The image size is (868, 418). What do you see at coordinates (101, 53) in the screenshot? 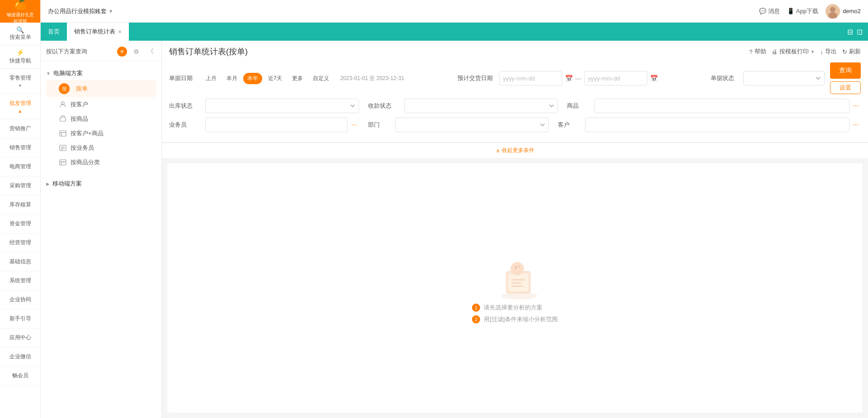
I see `left-panel-header: 按以下方案查询 + ⚙ 《` at bounding box center [101, 53].